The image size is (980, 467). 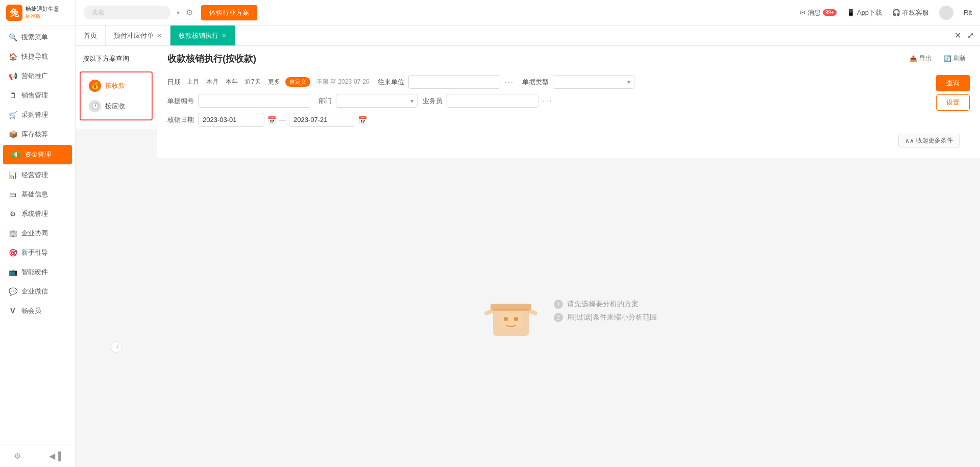 What do you see at coordinates (38, 214) in the screenshot?
I see `sidebar-item-system: ⚙ 系统管理` at bounding box center [38, 214].